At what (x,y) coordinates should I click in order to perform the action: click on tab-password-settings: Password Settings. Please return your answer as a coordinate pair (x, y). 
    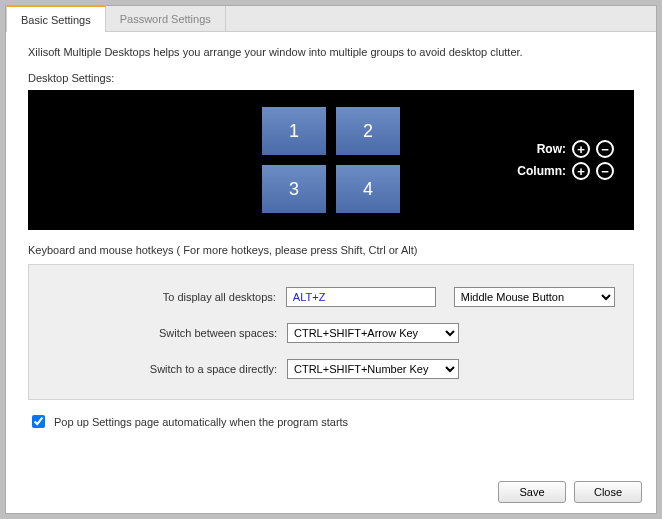
    Looking at the image, I should click on (166, 18).